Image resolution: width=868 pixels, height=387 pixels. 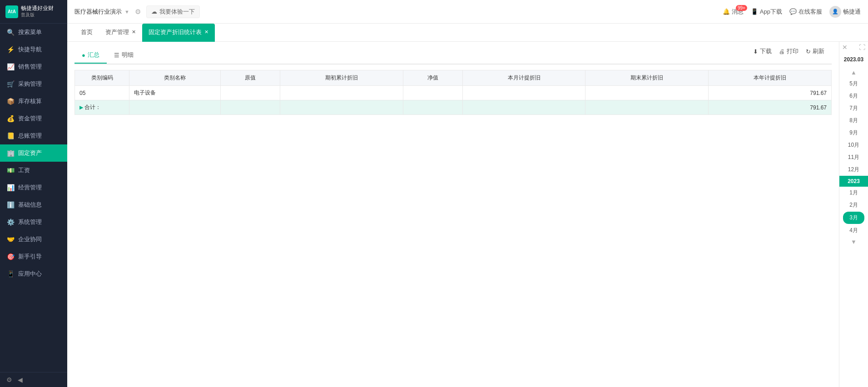 What do you see at coordinates (34, 170) in the screenshot?
I see `sidebar-item-payroll: 💵工资` at bounding box center [34, 170].